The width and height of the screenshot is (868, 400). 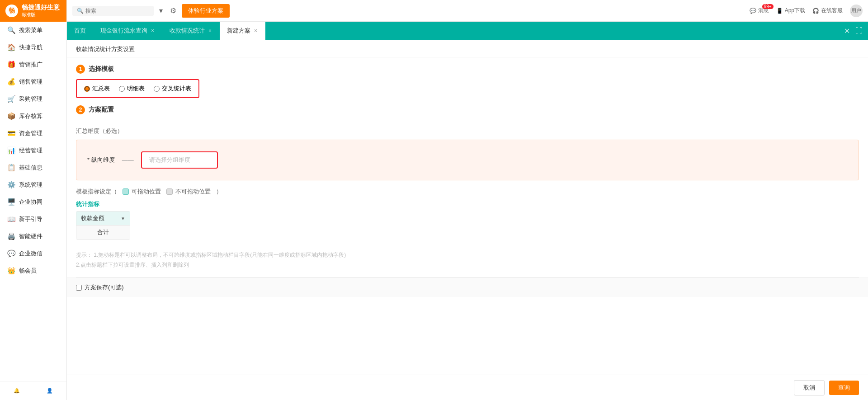 I want to click on tab-bank-flow: 现金银行流水查询 ×, so click(x=127, y=31).